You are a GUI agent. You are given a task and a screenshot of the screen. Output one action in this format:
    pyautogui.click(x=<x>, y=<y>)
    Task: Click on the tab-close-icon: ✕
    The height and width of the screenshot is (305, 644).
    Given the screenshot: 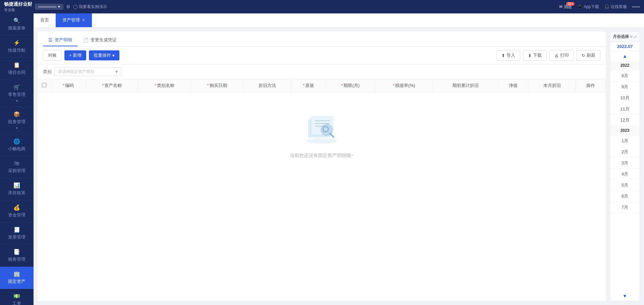 What is the action you would take?
    pyautogui.click(x=84, y=20)
    